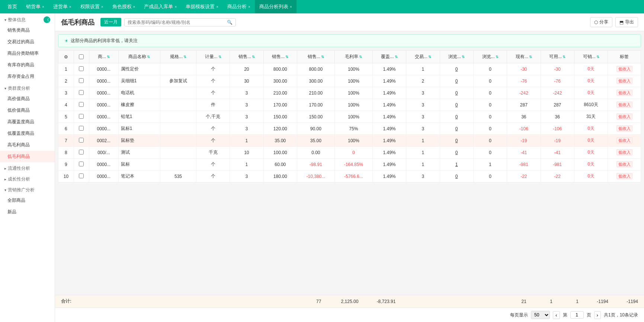  Describe the element at coordinates (28, 110) in the screenshot. I see `sidebar-item-low-value: 低价值商品` at that location.